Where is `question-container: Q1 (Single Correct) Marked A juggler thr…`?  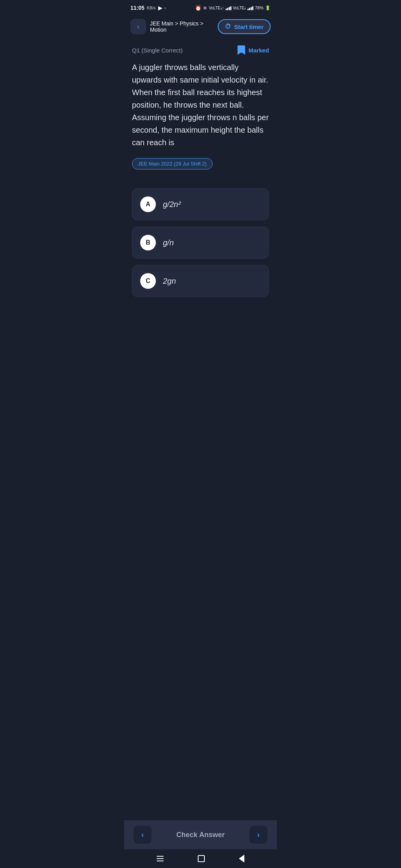
question-container: Q1 (Single Correct) Marked A juggler thr… is located at coordinates (200, 113).